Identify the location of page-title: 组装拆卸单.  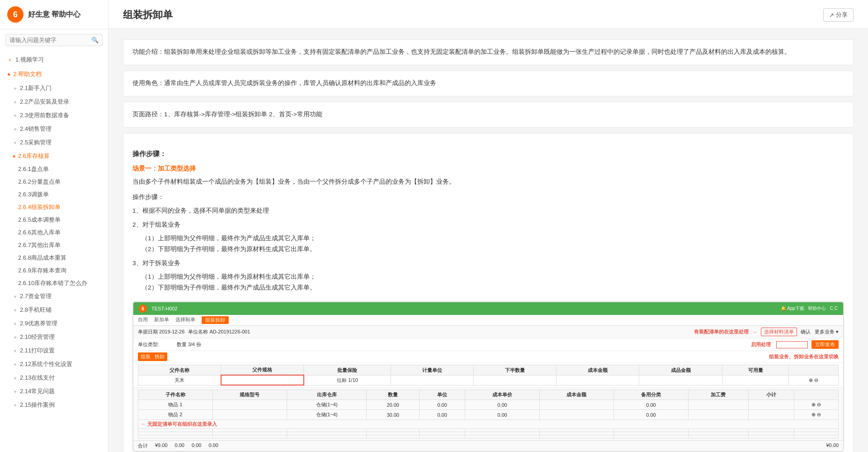
(148, 15).